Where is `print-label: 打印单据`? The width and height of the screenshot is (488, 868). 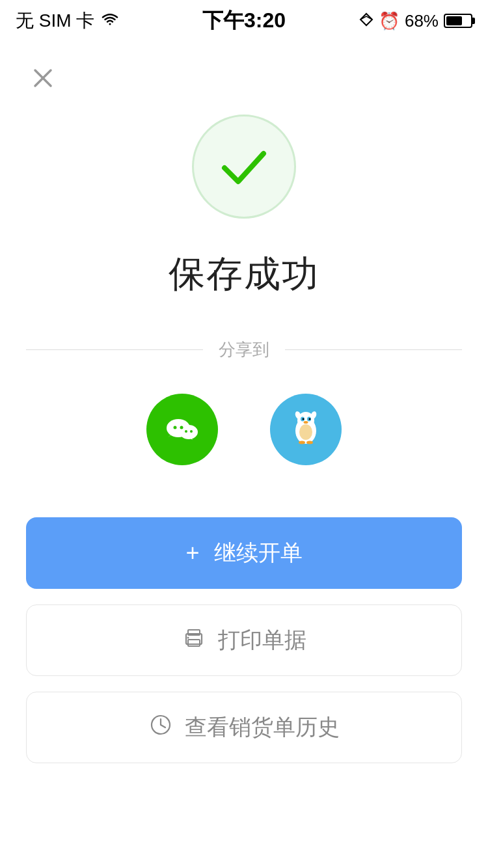 print-label: 打印单据 is located at coordinates (262, 640).